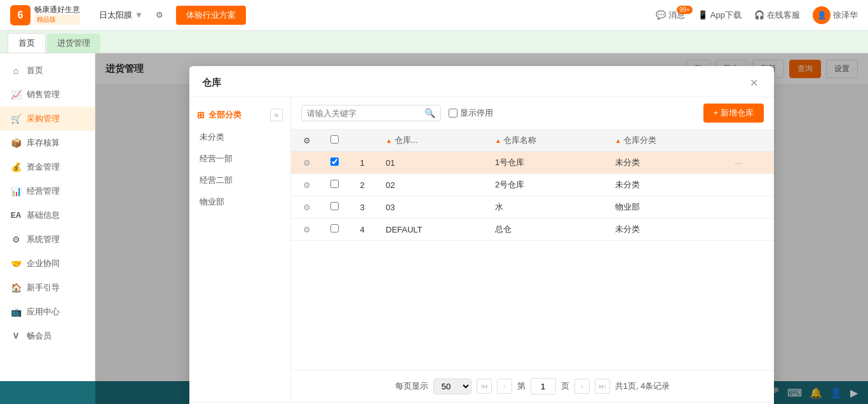  I want to click on sidebar-item-basic-info: EA 基础信息, so click(47, 215).